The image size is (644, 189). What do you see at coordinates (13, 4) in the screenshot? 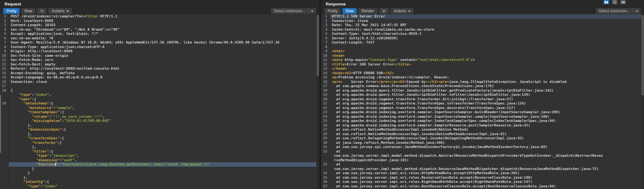
I see `request-title: Request` at bounding box center [13, 4].